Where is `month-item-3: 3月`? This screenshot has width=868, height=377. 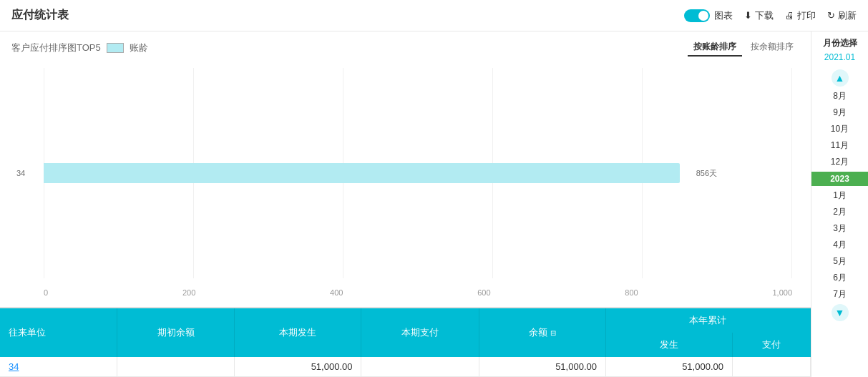 month-item-3: 3月 is located at coordinates (840, 229).